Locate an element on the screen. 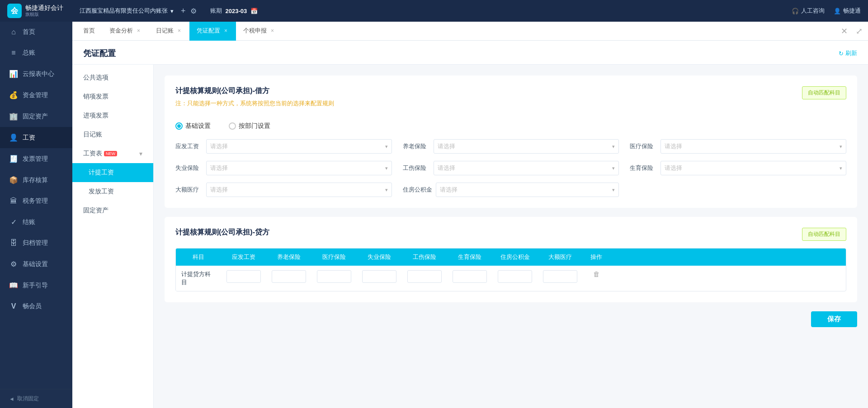 The image size is (868, 408). new-badge: NEW is located at coordinates (110, 154).